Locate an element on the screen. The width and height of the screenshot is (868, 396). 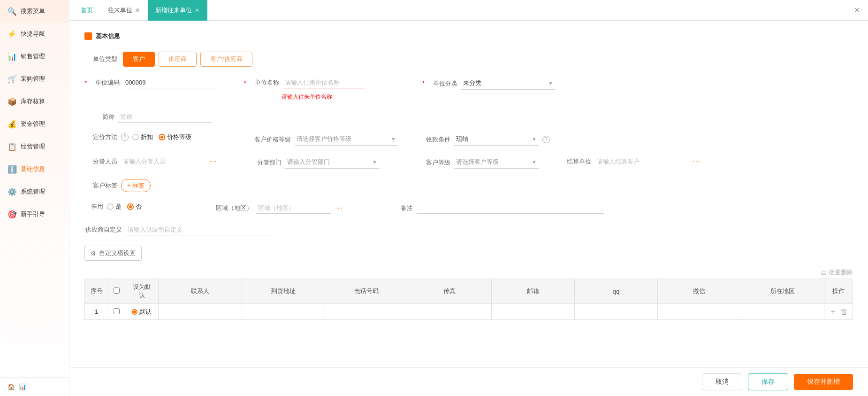
default-radio is located at coordinates (135, 312).